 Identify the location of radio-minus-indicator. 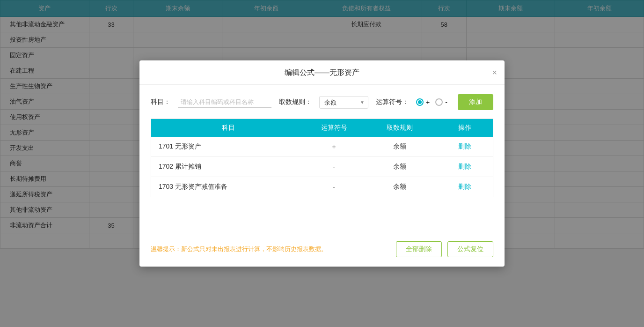
(439, 102).